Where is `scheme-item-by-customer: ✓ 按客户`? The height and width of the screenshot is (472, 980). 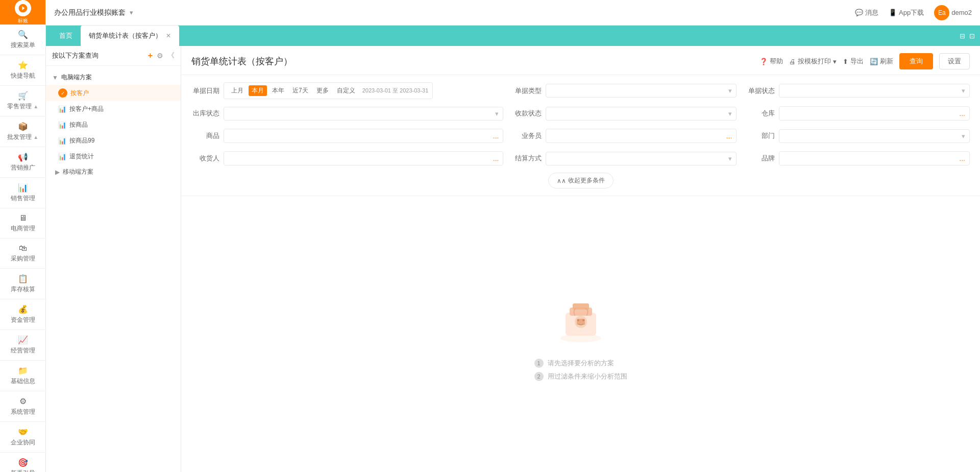
scheme-item-by-customer: ✓ 按客户 is located at coordinates (113, 93).